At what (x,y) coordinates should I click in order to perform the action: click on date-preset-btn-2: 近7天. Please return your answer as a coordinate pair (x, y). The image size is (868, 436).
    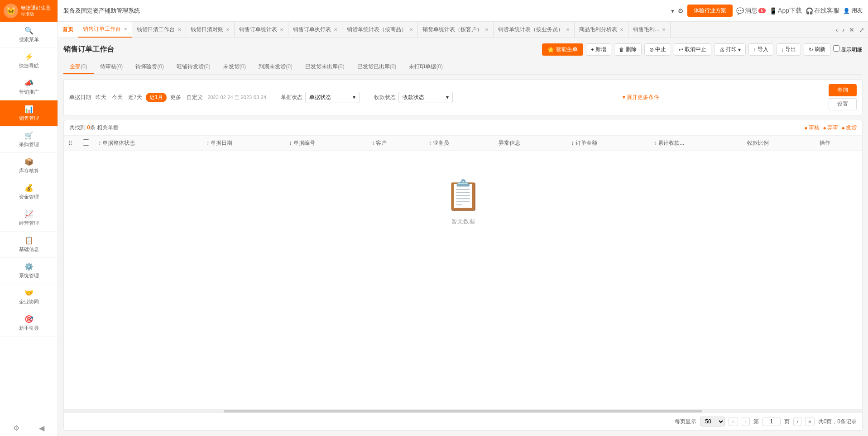
    Looking at the image, I should click on (135, 98).